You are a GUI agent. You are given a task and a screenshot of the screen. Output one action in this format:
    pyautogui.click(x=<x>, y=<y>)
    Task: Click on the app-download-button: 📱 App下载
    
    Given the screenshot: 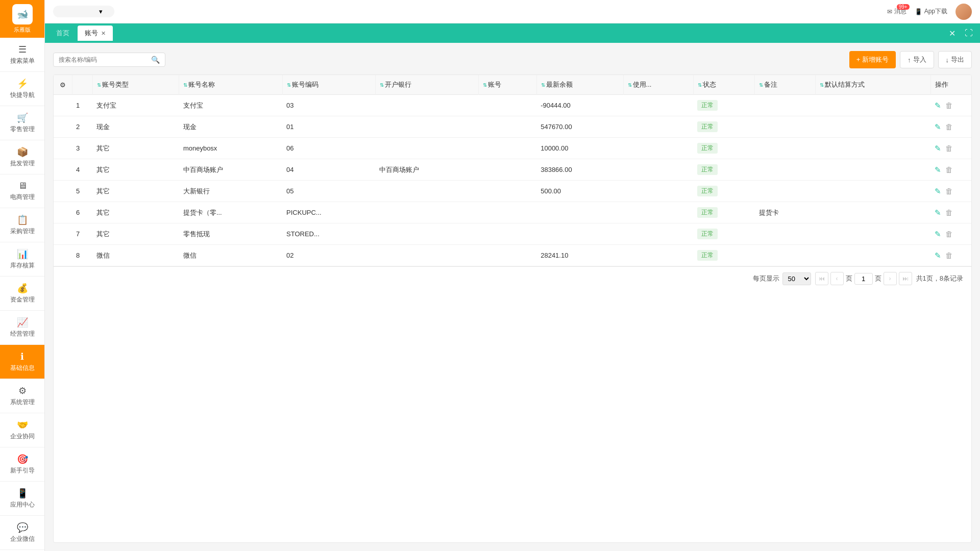 What is the action you would take?
    pyautogui.click(x=931, y=11)
    